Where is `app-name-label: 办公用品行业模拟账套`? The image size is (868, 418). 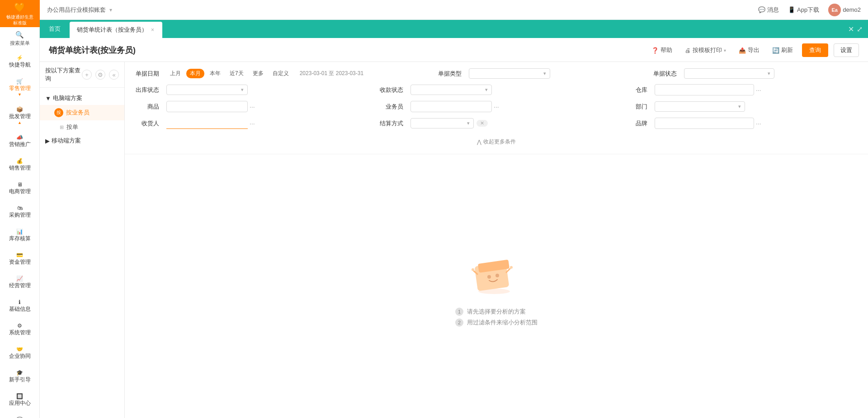 app-name-label: 办公用品行业模拟账套 is located at coordinates (76, 10).